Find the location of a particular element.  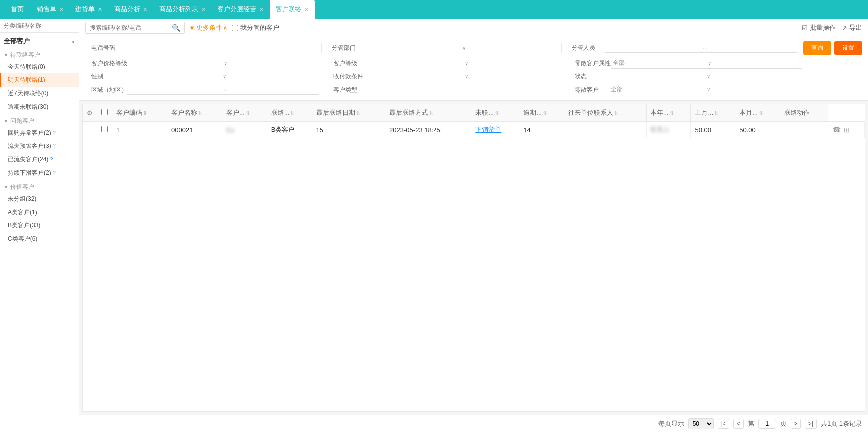

nav-tab: 商品分析✕ is located at coordinates (131, 9).